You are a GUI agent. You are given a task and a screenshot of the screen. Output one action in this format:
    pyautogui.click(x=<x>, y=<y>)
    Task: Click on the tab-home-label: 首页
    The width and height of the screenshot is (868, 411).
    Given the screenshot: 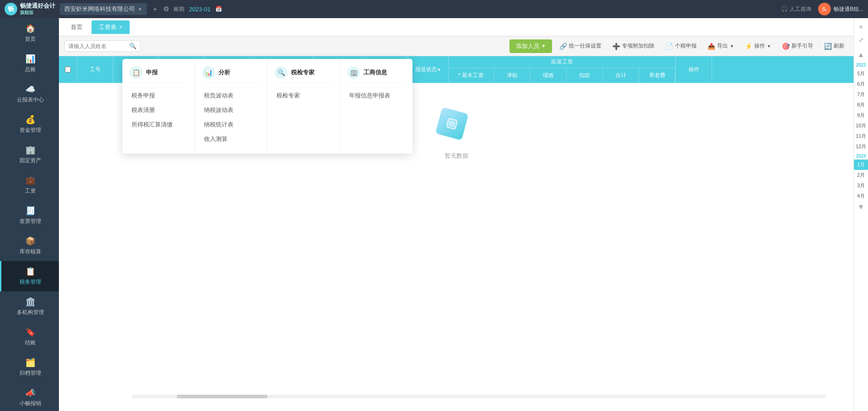 What is the action you would take?
    pyautogui.click(x=77, y=27)
    